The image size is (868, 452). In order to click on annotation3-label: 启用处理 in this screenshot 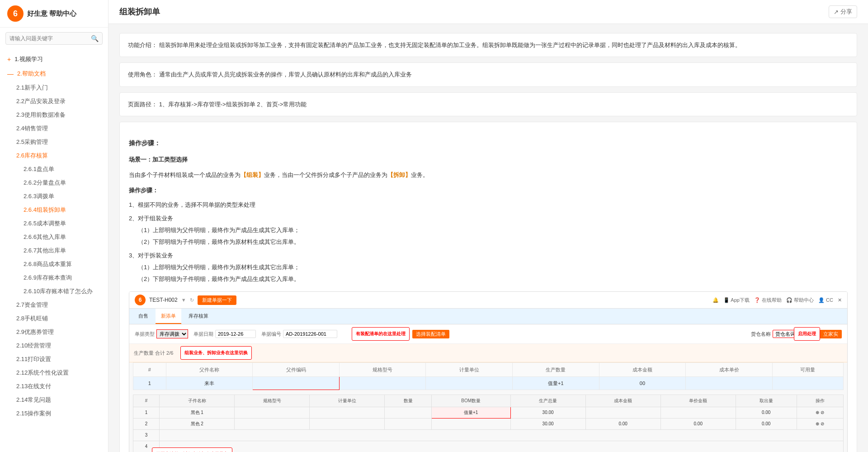, I will do `click(807, 334)`.